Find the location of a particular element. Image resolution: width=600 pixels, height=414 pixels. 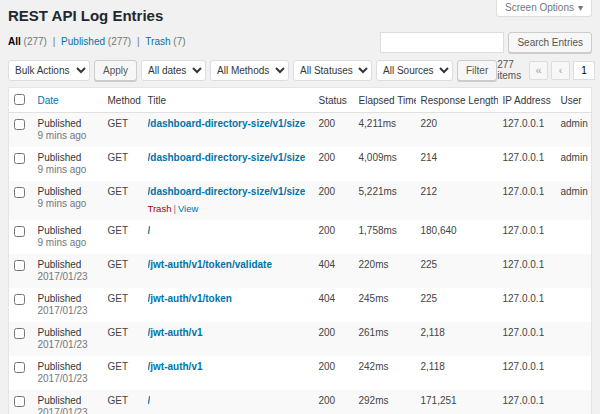

row-response-length: 212 is located at coordinates (457, 200).